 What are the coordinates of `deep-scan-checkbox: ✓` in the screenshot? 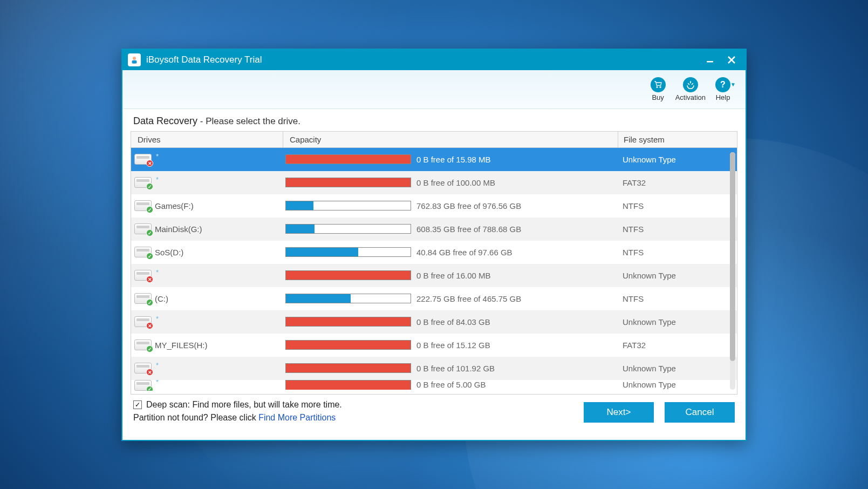 It's located at (138, 405).